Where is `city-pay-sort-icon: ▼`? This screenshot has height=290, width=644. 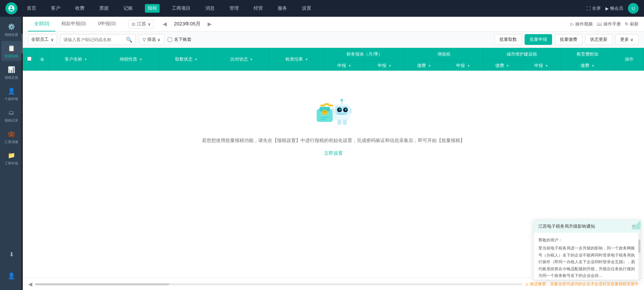
city-pay-sort-icon: ▼ is located at coordinates (507, 66).